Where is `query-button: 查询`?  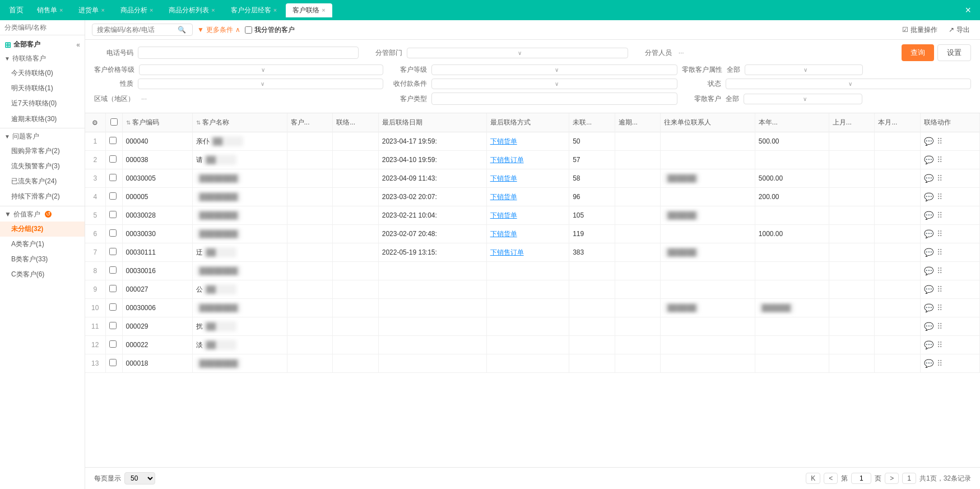
query-button: 查询 is located at coordinates (918, 53).